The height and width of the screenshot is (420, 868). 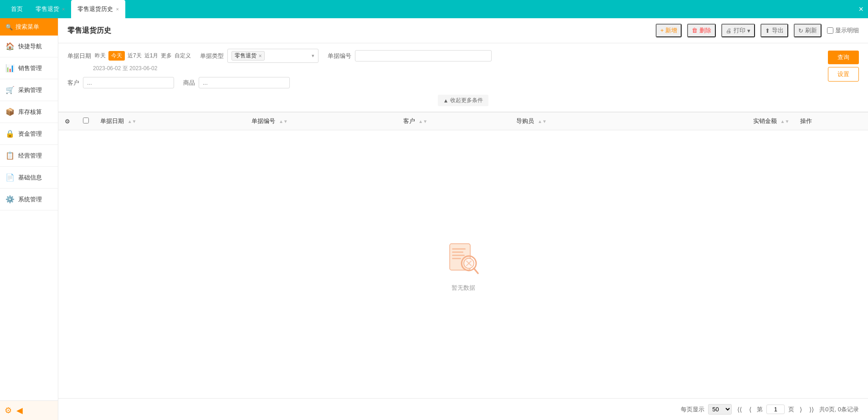 What do you see at coordinates (63, 9) in the screenshot?
I see `tab-retail-return-close: ×` at bounding box center [63, 9].